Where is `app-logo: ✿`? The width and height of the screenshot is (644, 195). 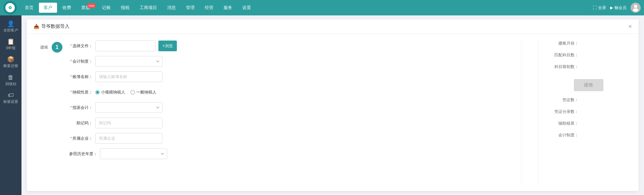
app-logo: ✿ is located at coordinates (10, 8).